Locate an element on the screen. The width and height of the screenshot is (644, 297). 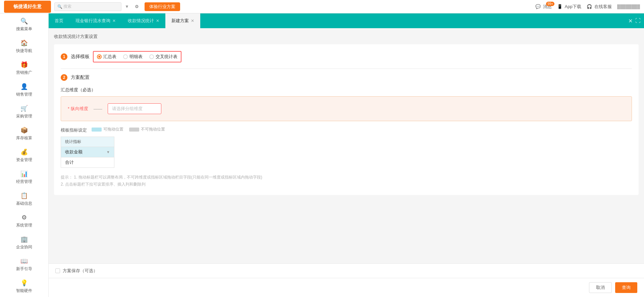
radio-detail: 明细表 is located at coordinates (133, 57).